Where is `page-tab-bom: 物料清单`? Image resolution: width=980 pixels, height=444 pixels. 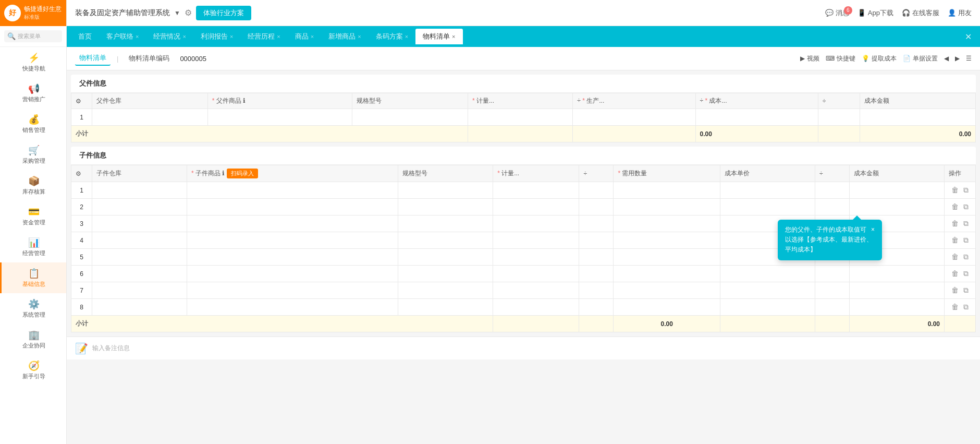
page-tab-bom: 物料清单 is located at coordinates (93, 58).